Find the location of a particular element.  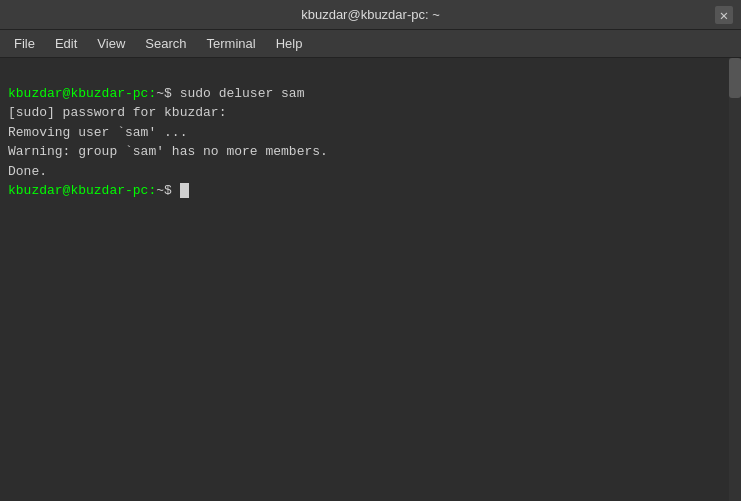

titlebar: kbuzdar@kbuzdar-pc: ~ ✕ is located at coordinates (370, 15).